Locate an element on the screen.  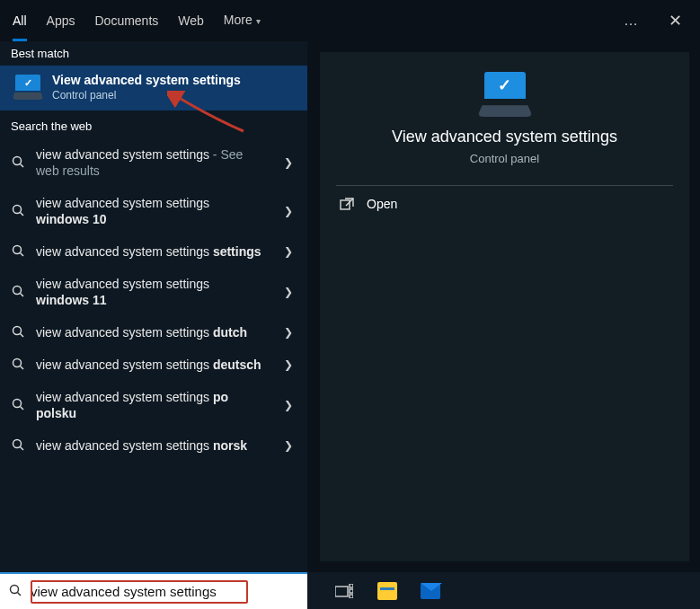
search-scope-tabs: All Apps Documents Web More▾ … ✕ is located at coordinates (350, 21).